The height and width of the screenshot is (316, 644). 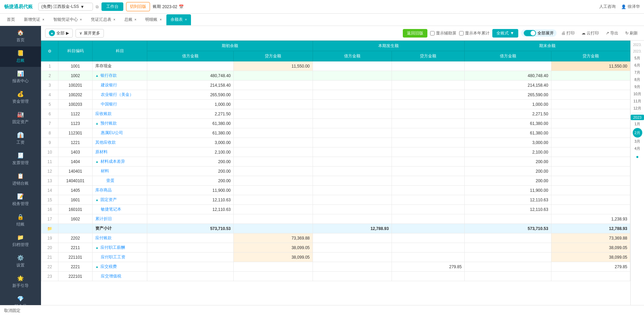 What do you see at coordinates (590, 33) in the screenshot?
I see `cloud-print-button: ☁ 云打印` at bounding box center [590, 33].